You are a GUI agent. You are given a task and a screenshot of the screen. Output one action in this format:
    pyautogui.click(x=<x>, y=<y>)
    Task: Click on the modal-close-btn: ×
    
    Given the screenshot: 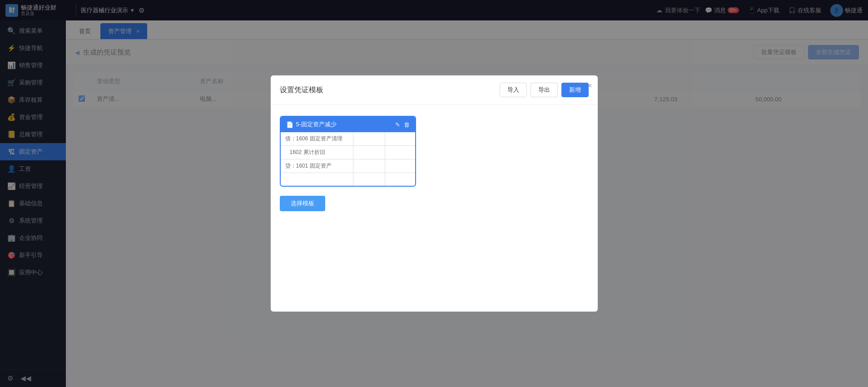 What is the action you would take?
    pyautogui.click(x=590, y=86)
    